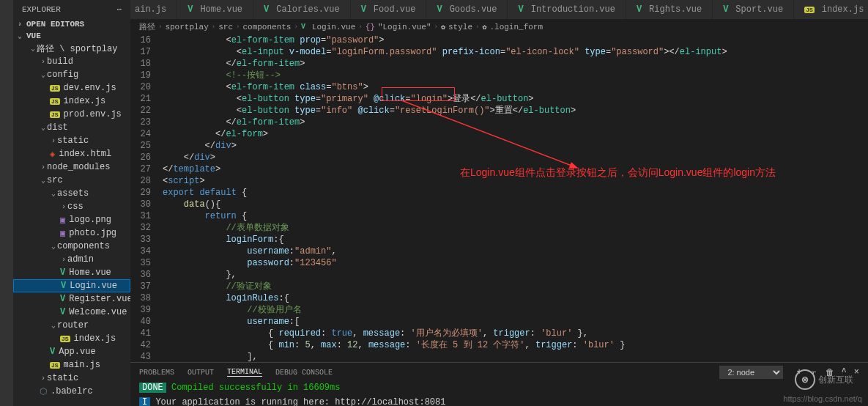 The image size is (868, 406). Describe the element at coordinates (154, 10) in the screenshot. I see `tab: ain.js` at that location.